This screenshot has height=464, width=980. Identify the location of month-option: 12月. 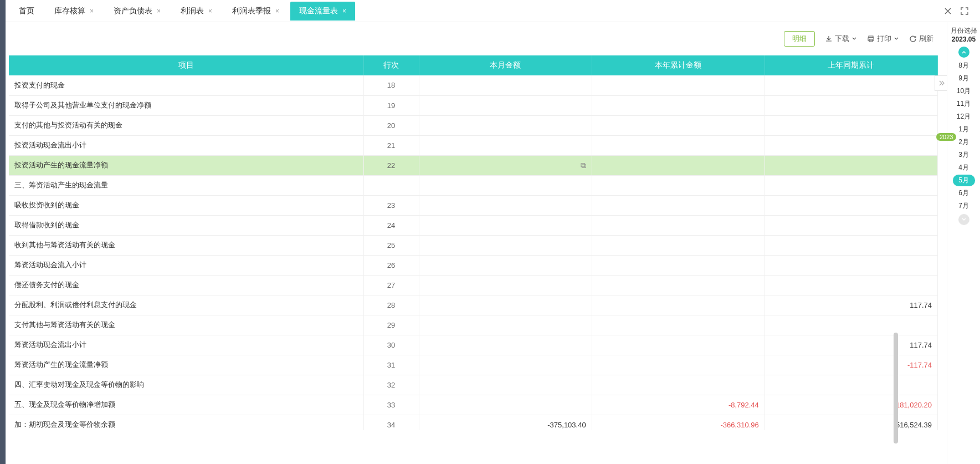
(964, 116).